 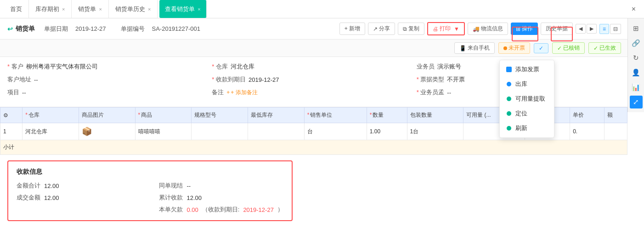 What do you see at coordinates (449, 93) in the screenshot?
I see `salesperson-value: --` at bounding box center [449, 93].